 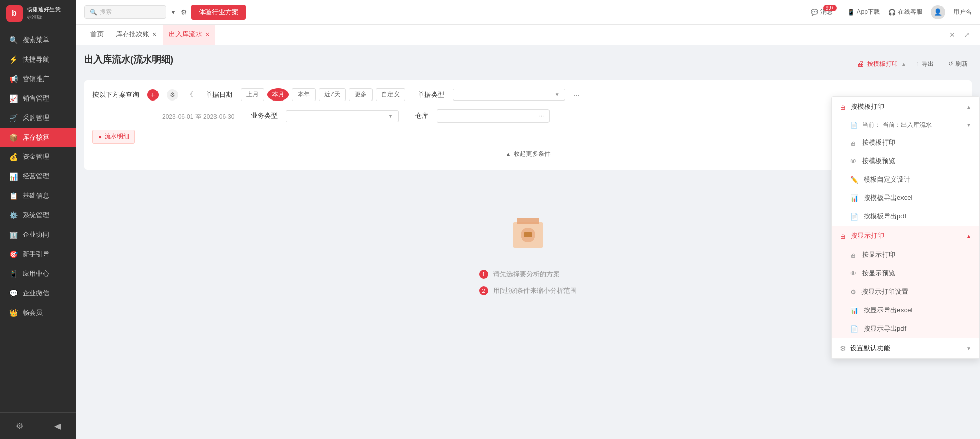 I want to click on sidebar-item-purchase: 🛒 采购管理, so click(x=38, y=118).